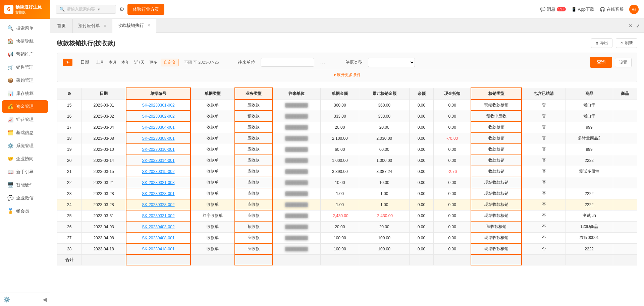 The width and height of the screenshot is (644, 306). What do you see at coordinates (158, 160) in the screenshot?
I see `td-doc_no: SK-20230314-001` at bounding box center [158, 160].